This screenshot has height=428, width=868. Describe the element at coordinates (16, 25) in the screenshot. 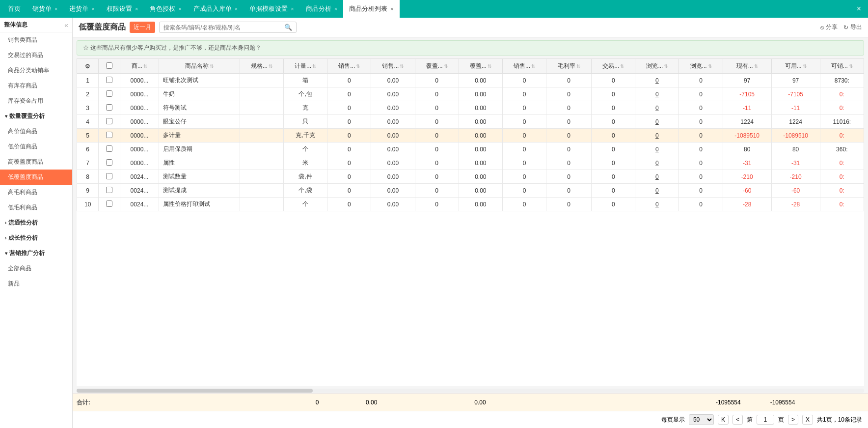

I see `sidebar-section-general: 整体信息` at that location.